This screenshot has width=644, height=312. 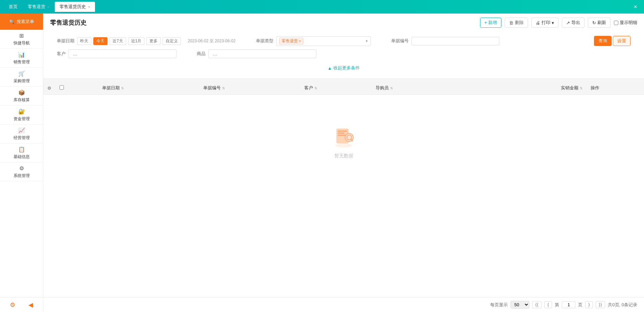 What do you see at coordinates (599, 23) in the screenshot?
I see `refresh-button: ↻ 刷新` at bounding box center [599, 23].